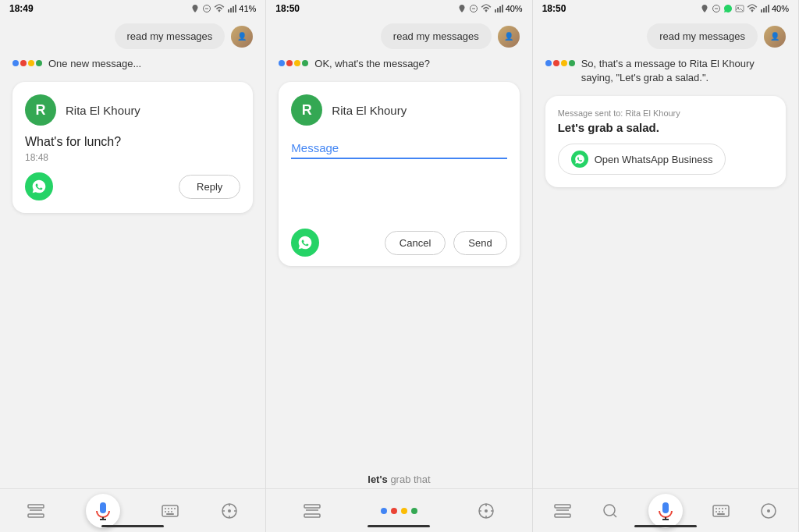 The width and height of the screenshot is (799, 532). I want to click on sent-message: Let's grab a salad., so click(666, 128).